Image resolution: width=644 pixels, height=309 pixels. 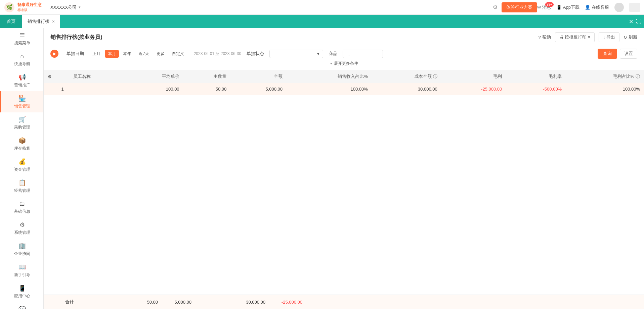 What do you see at coordinates (22, 267) in the screenshot?
I see `guide-icon: 📖` at bounding box center [22, 267].